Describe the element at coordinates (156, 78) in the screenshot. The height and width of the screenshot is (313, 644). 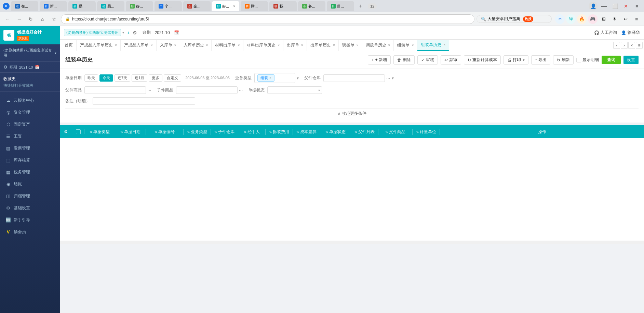
I see `date-more: 更多` at that location.